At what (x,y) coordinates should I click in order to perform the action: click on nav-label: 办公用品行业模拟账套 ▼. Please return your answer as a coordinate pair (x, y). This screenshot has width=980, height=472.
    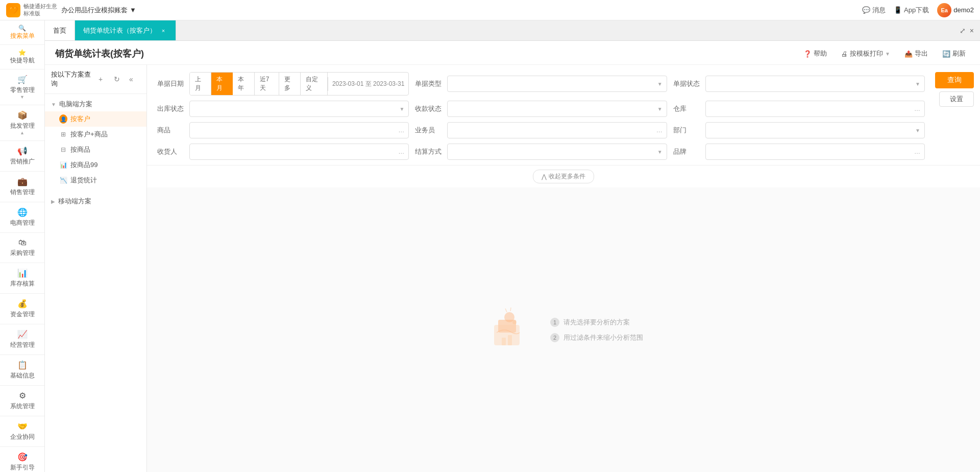
    Looking at the image, I should click on (99, 10).